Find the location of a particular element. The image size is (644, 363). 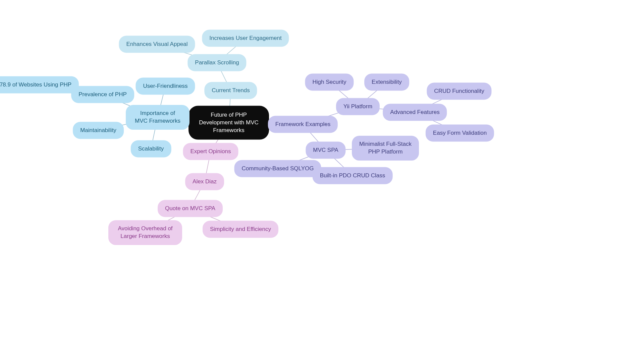

root-node: Future of PHP Development with MVC Frame… is located at coordinates (229, 123).